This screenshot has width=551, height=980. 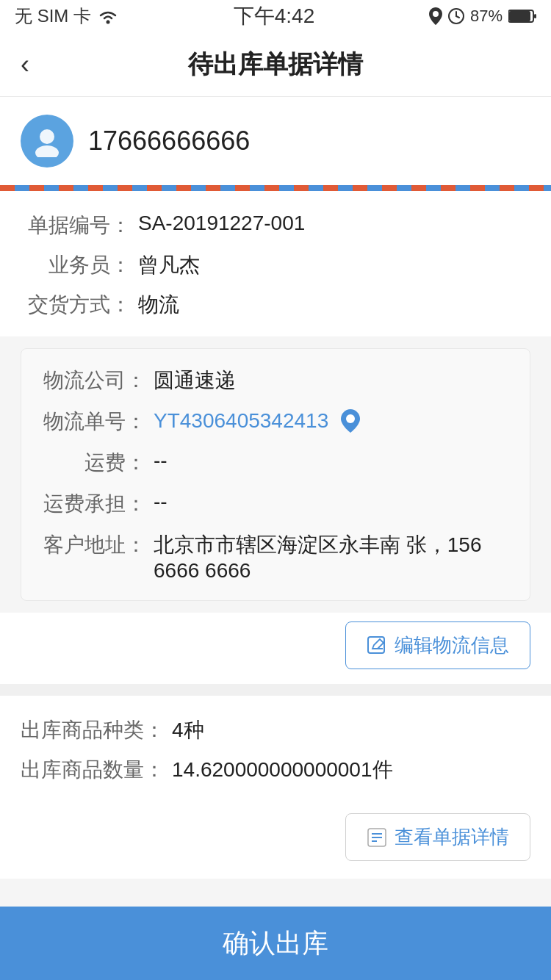 I want to click on product-section: 出库商品种类： 4种 出库商品数量： 14.620000000000001件, so click(x=276, y=749).